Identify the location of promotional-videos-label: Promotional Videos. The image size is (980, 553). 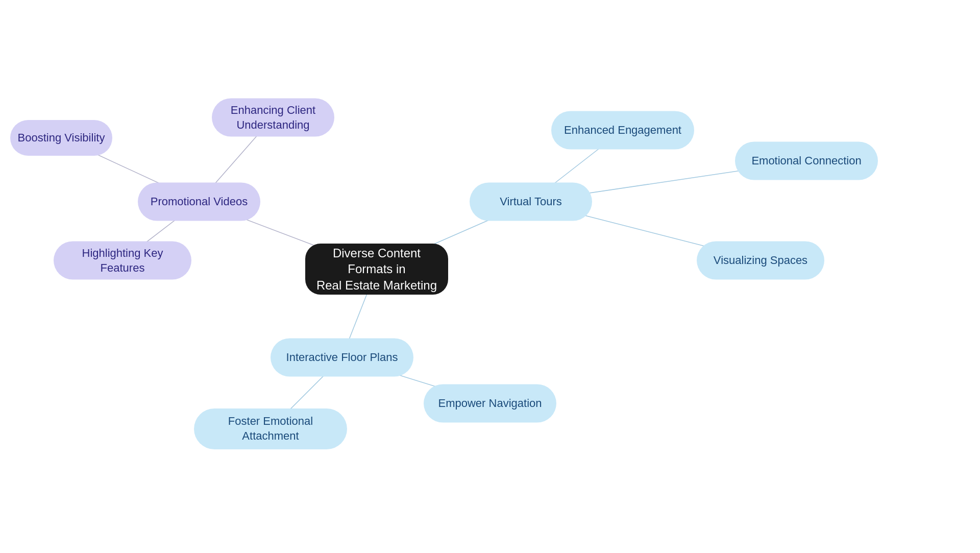
(199, 202).